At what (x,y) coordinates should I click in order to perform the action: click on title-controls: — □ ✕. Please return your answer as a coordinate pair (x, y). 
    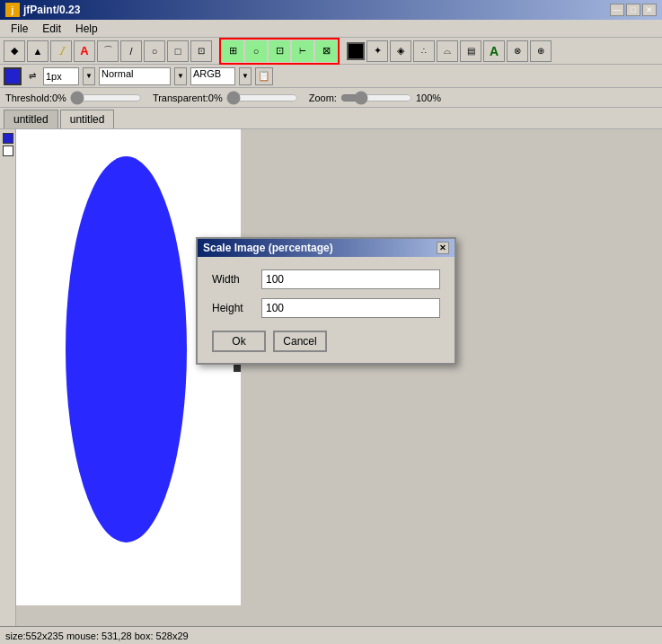
    Looking at the image, I should click on (633, 10).